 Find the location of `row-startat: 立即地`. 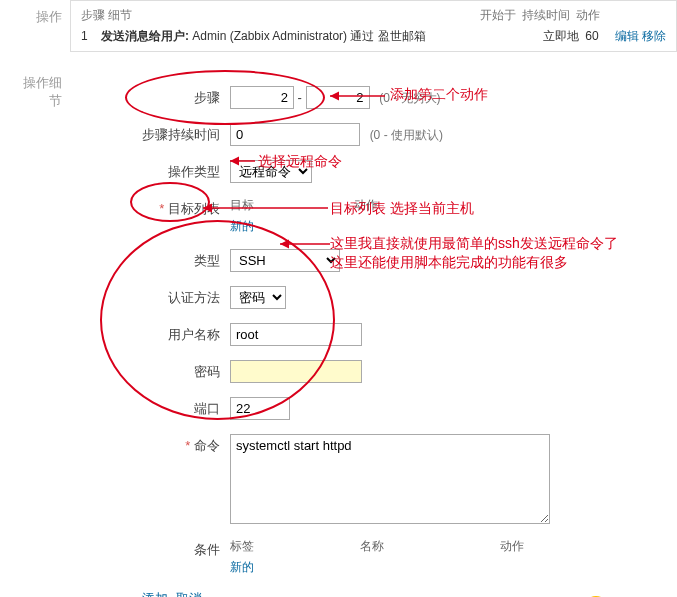

row-startat: 立即地 is located at coordinates (561, 36).